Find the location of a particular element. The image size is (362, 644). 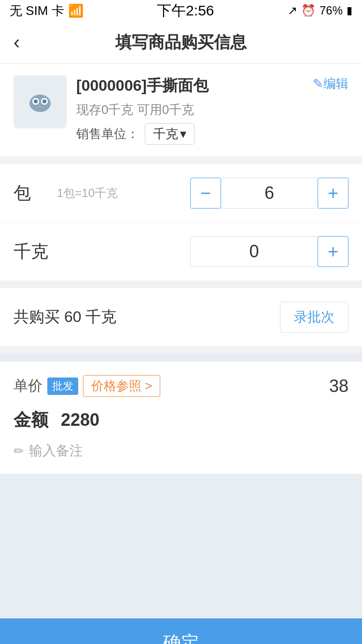

package-plus-button: + is located at coordinates (333, 193).